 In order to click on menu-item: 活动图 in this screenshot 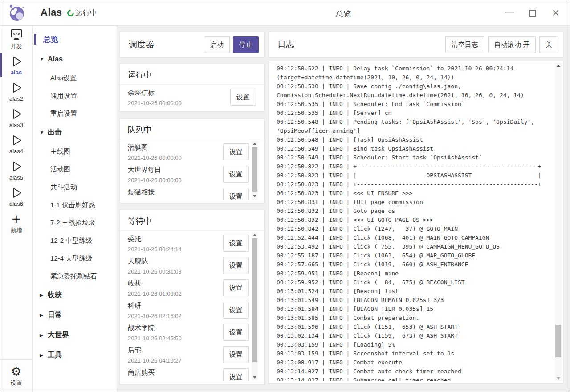, I will do `click(75, 169)`.